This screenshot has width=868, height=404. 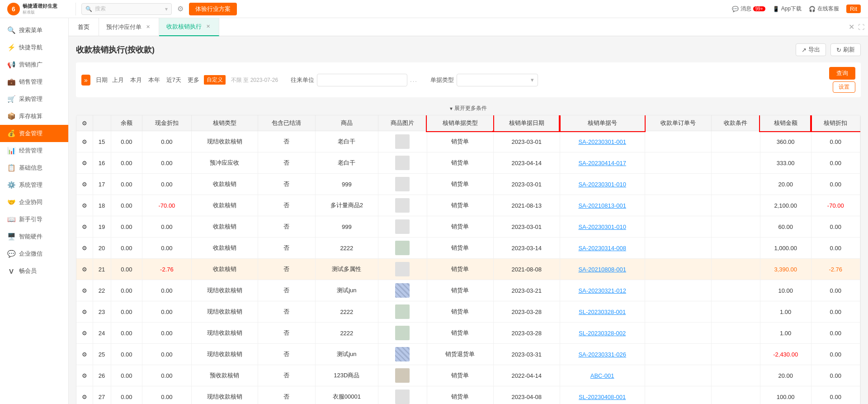 I want to click on cell-writeoff-date: 2023-03-28, so click(x=526, y=333).